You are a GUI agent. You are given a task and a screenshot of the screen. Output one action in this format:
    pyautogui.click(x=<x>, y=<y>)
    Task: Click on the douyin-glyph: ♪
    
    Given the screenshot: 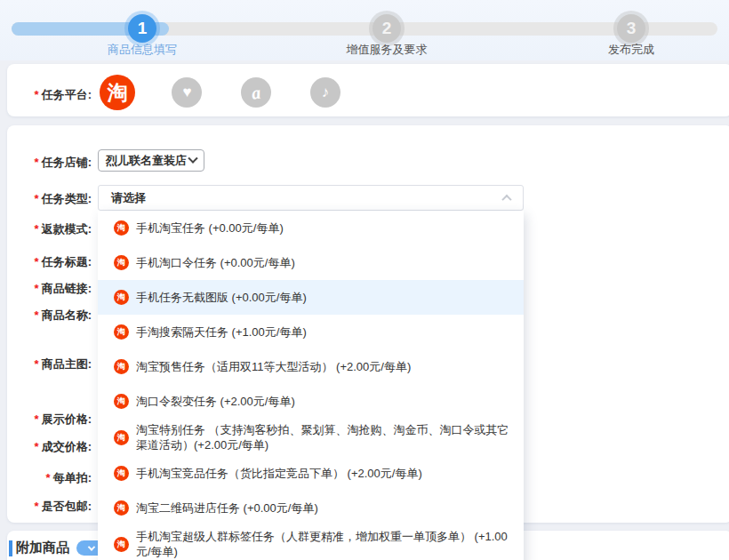 What is the action you would take?
    pyautogui.click(x=325, y=92)
    